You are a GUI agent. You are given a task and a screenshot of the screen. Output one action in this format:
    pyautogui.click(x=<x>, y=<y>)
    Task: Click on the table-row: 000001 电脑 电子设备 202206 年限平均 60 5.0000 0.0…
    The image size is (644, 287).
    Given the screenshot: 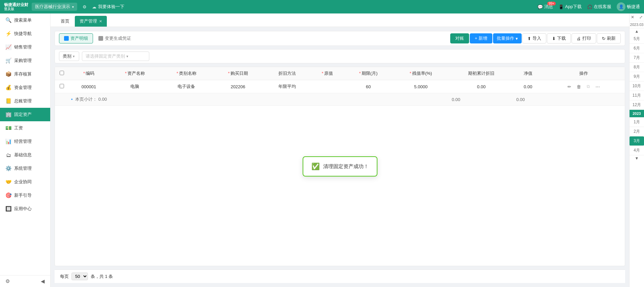 What is the action you would take?
    pyautogui.click(x=340, y=87)
    